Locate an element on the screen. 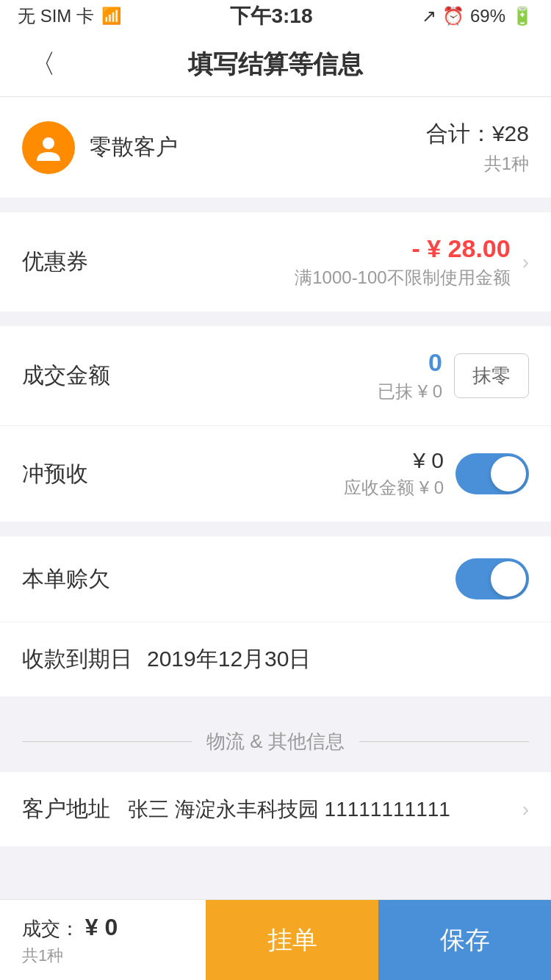 This screenshot has width=551, height=980. sim-label: 无 SIM 卡 is located at coordinates (56, 16).